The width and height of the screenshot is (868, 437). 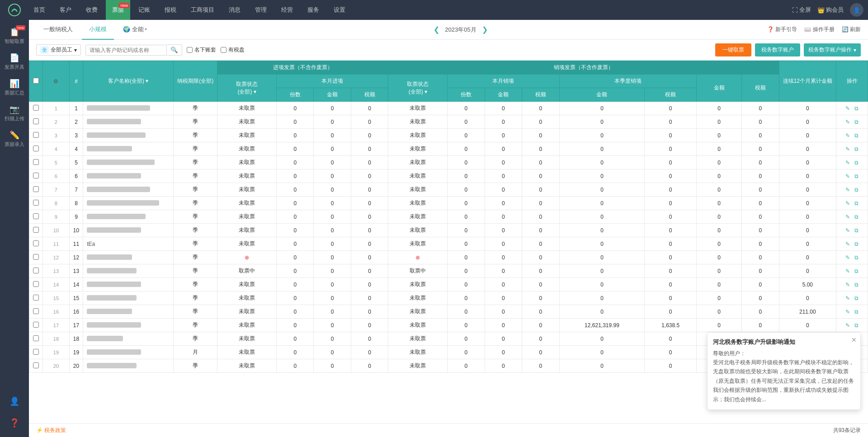 I want to click on member-btn: 👑 购会员, so click(x=830, y=10).